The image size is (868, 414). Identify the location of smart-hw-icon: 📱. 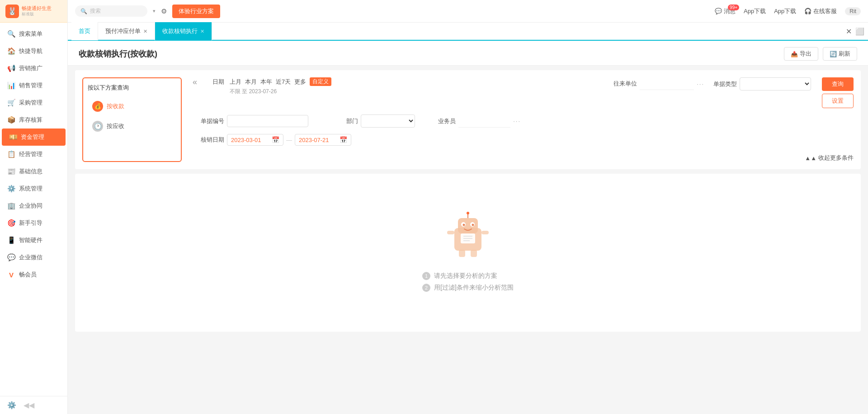
(11, 240).